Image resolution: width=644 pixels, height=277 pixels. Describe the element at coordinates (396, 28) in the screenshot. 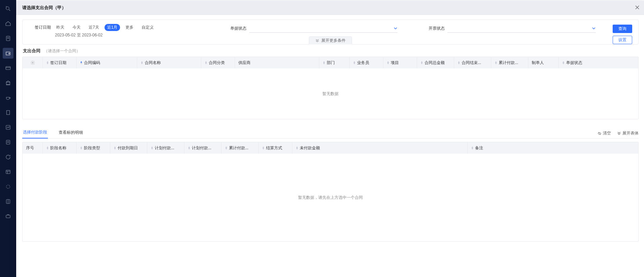

I see `chevron-down-icon` at that location.